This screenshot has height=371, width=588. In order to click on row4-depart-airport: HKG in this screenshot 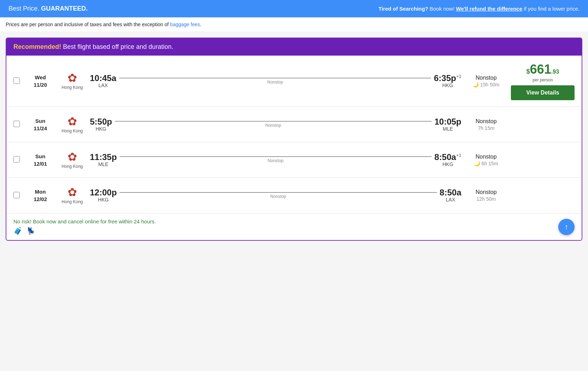, I will do `click(103, 200)`.